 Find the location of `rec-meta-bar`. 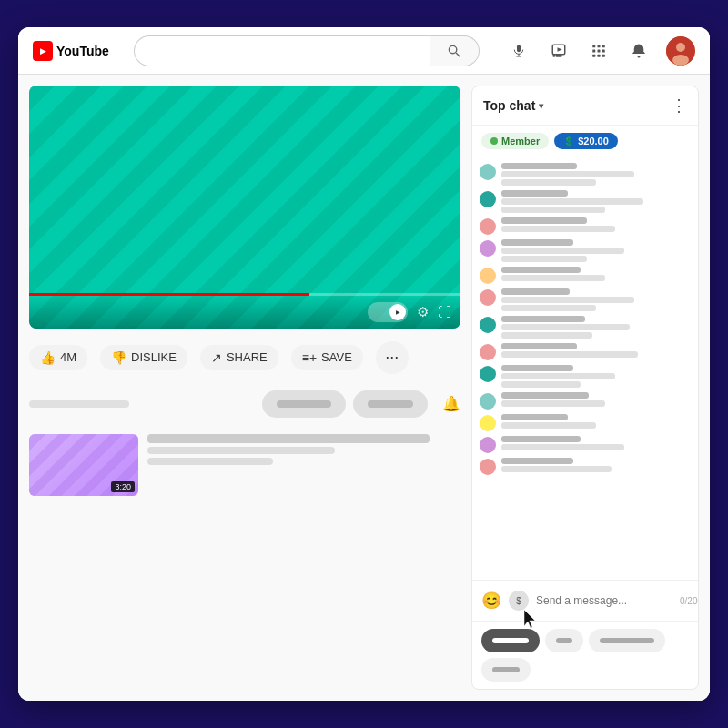

rec-meta-bar is located at coordinates (210, 461).